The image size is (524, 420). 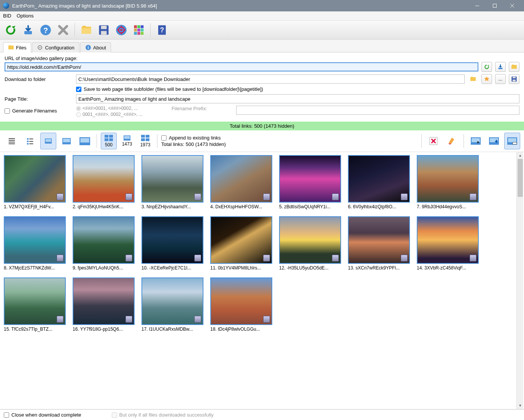 What do you see at coordinates (88, 48) in the screenshot?
I see `info-icon: i` at bounding box center [88, 48].